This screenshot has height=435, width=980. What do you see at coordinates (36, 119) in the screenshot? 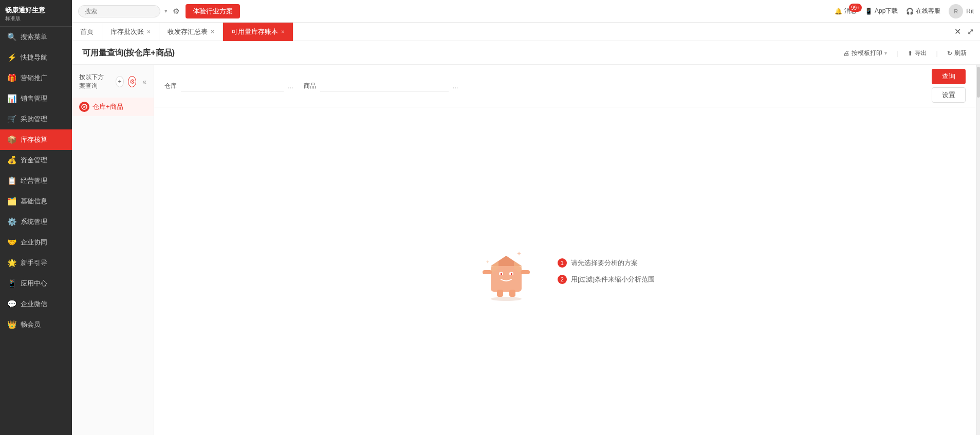
I see `sidebar-item-purchase: 🛒 采购管理` at bounding box center [36, 119].